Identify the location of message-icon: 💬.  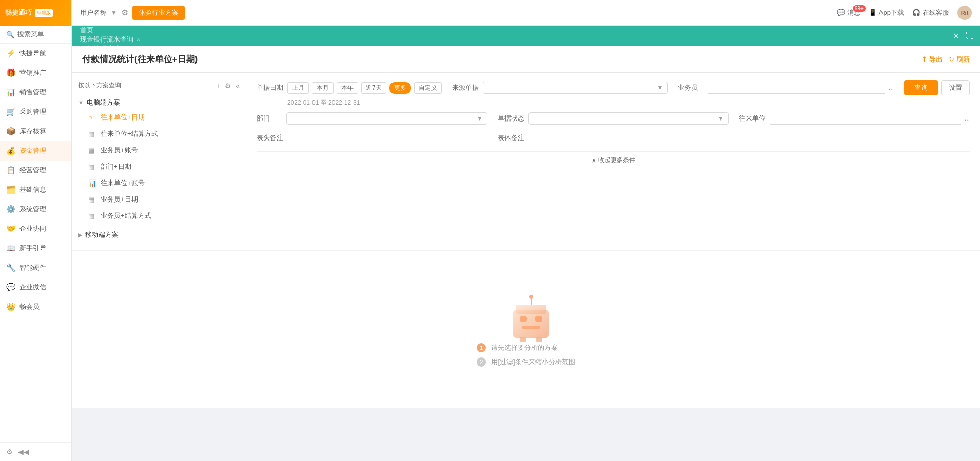
(841, 12).